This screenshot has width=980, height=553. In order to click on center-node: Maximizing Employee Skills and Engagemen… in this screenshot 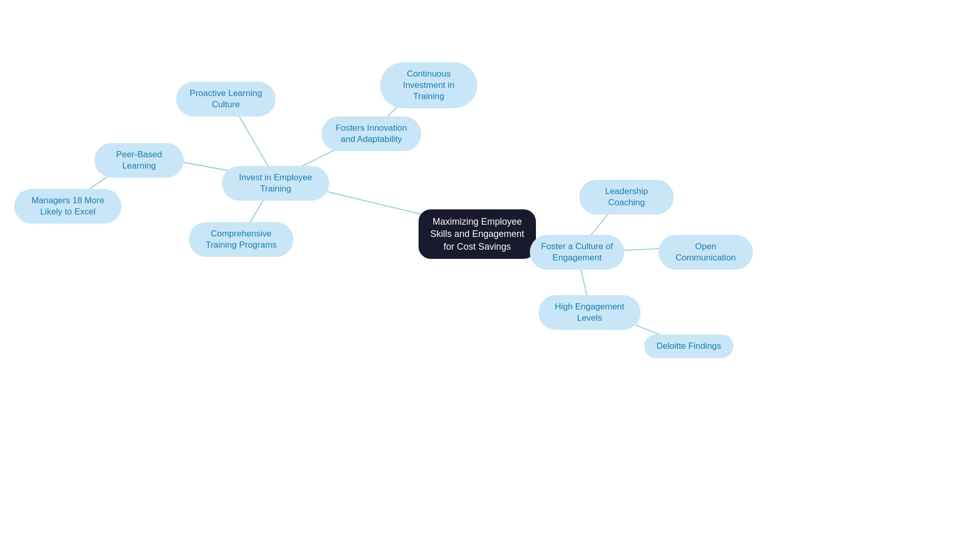, I will do `click(477, 234)`.